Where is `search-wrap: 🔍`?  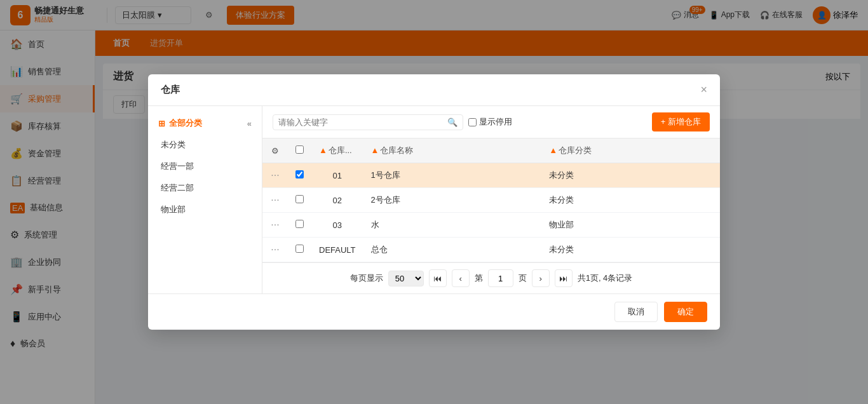 search-wrap: 🔍 is located at coordinates (368, 122).